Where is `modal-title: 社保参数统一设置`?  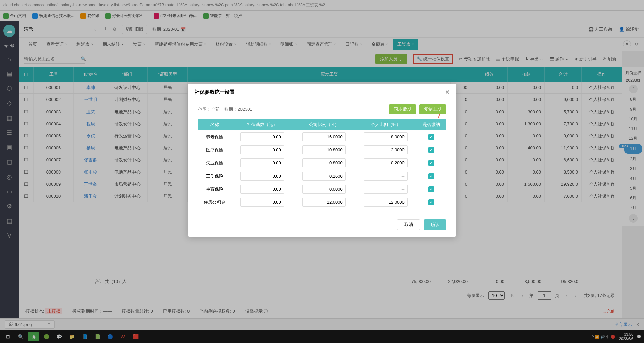
modal-title: 社保参数统一设置 is located at coordinates (215, 92).